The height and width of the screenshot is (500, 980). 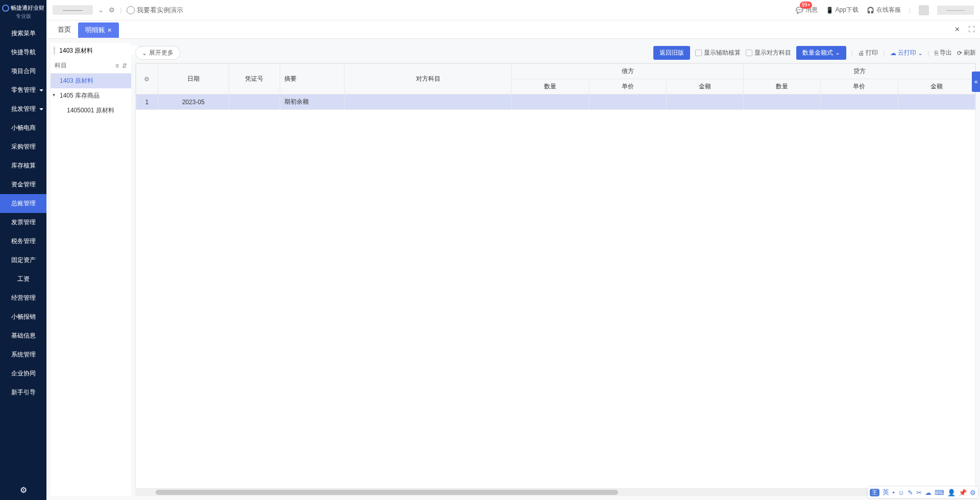 What do you see at coordinates (6, 8) in the screenshot?
I see `brand-logo-icon` at bounding box center [6, 8].